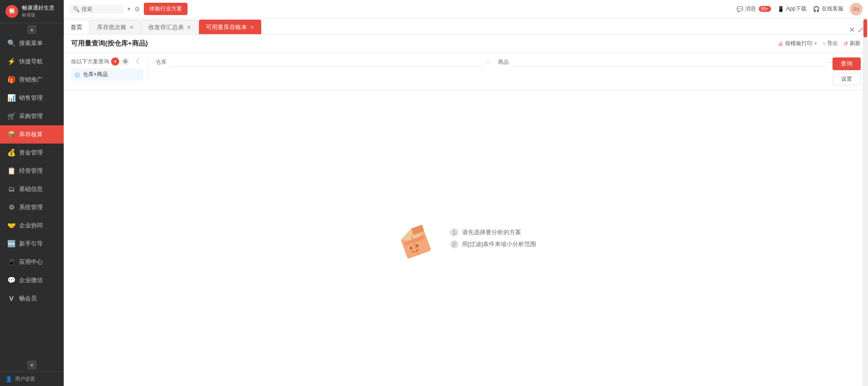  What do you see at coordinates (847, 71) in the screenshot?
I see `query-buttons: 查询 设置` at bounding box center [847, 71].